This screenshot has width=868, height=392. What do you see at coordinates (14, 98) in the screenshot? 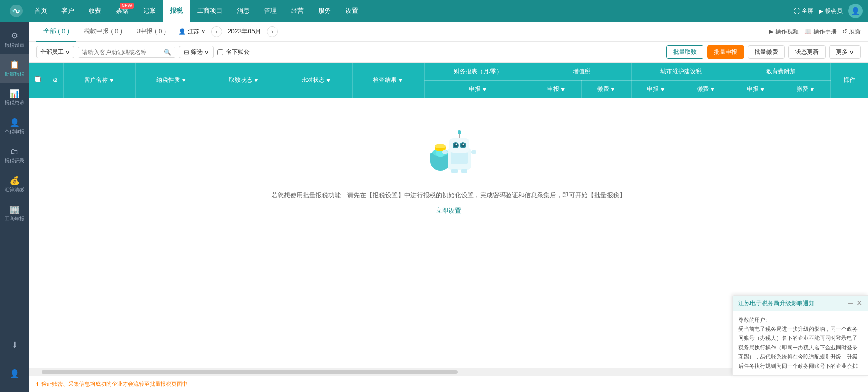
I see `sidebar-item-tax-overview: 📊 报税总览` at bounding box center [14, 98].